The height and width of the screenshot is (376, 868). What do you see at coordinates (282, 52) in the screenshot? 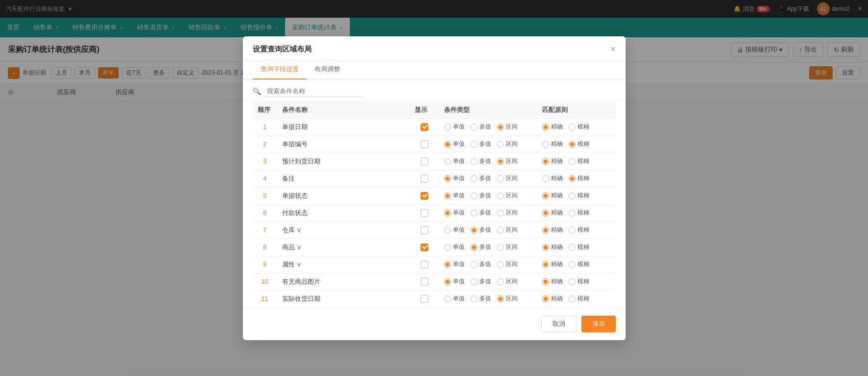
I see `dialog-title: 设置查询区域布局` at bounding box center [282, 52].